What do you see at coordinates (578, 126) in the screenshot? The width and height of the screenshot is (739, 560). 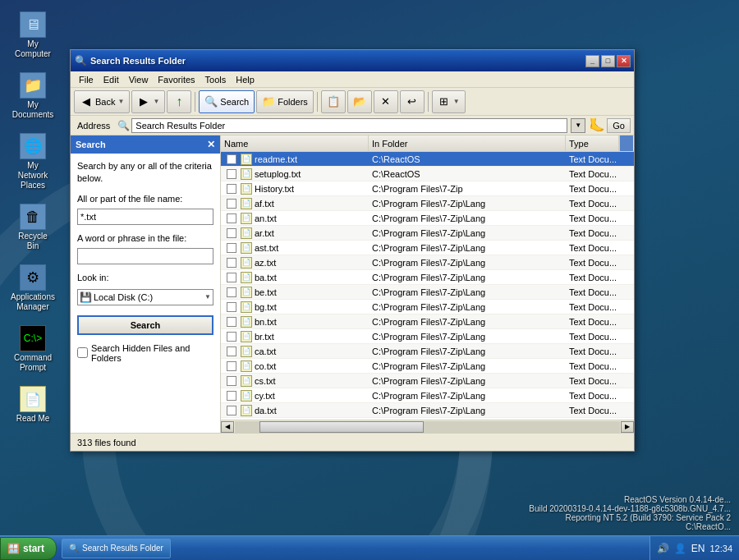 I see `address-dropdown-button: ▼` at bounding box center [578, 126].